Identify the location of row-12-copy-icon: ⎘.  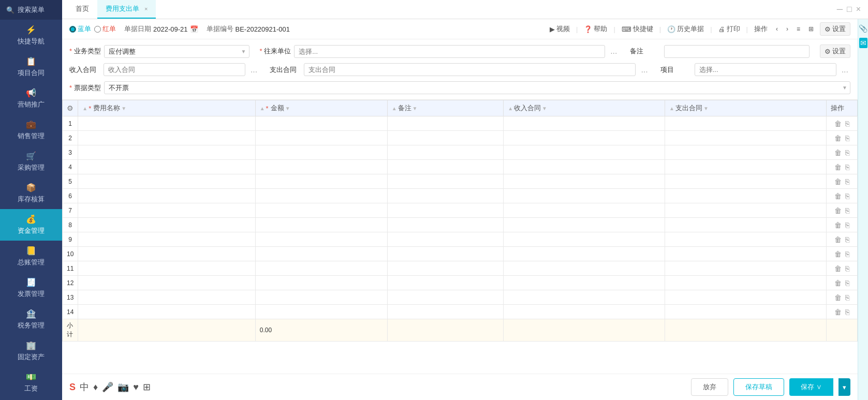
(847, 283).